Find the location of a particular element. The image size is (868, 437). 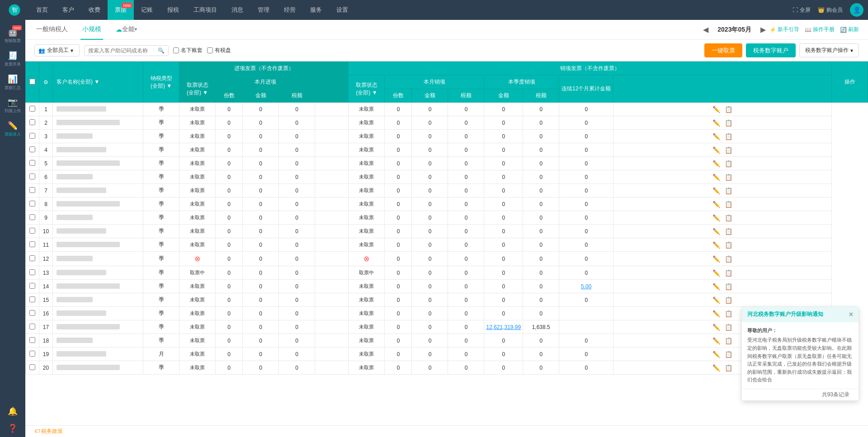

popup-close-btn: × is located at coordinates (851, 315).